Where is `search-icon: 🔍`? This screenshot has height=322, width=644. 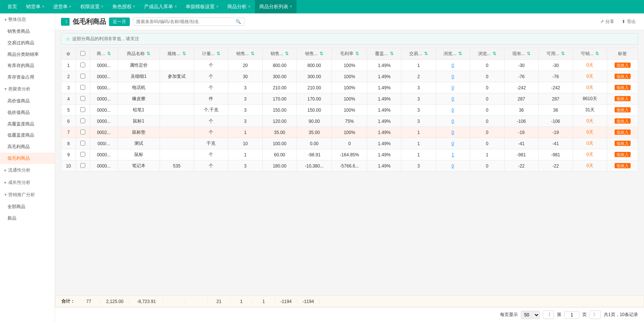 search-icon: 🔍 is located at coordinates (238, 22).